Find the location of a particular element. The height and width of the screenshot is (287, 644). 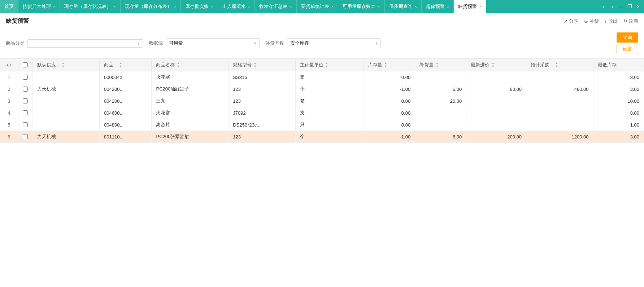

replenish-button: ⊕ 补货 is located at coordinates (591, 21).